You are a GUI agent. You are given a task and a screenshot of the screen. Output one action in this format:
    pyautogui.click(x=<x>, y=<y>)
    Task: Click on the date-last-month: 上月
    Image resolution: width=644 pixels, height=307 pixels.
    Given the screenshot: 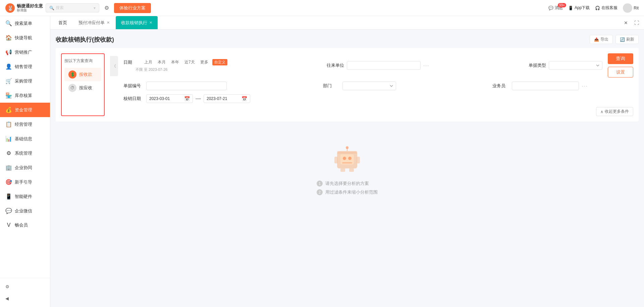 What is the action you would take?
    pyautogui.click(x=148, y=62)
    